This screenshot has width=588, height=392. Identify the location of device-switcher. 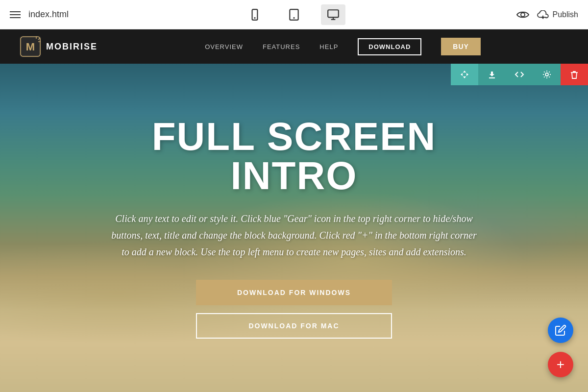
(294, 15).